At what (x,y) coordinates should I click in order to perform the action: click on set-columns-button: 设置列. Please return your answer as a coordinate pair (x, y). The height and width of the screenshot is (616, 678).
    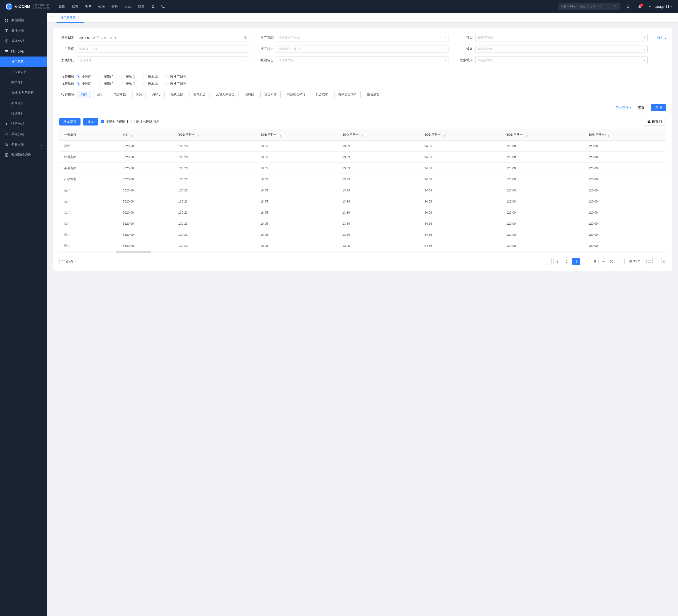
    Looking at the image, I should click on (654, 122).